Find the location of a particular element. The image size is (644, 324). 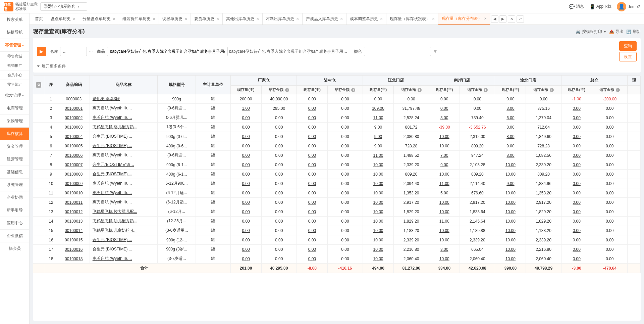

color-dropdown-icon: ▼ is located at coordinates (435, 51).